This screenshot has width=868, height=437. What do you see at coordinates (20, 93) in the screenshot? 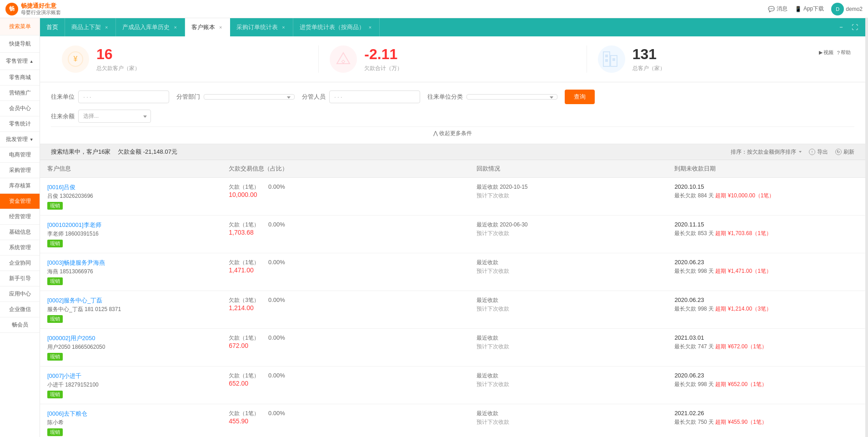
I see `sidebar-item-marketing: 营销推广` at bounding box center [20, 93].